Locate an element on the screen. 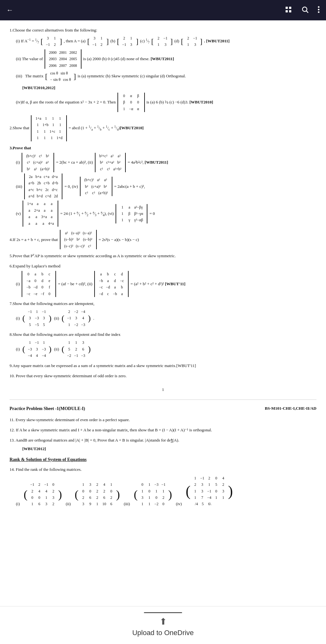 This screenshot has height=644, width=326. practice-code: BS-M101-CHE-I,CHE-II/AD is located at coordinates (291, 408).